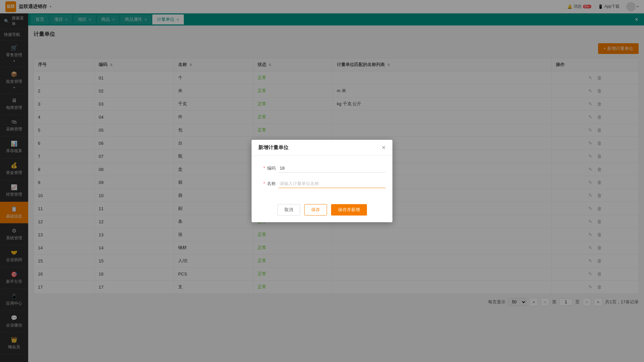 The image size is (644, 362). Describe the element at coordinates (289, 210) in the screenshot. I see `cancel-button: 取消` at that location.